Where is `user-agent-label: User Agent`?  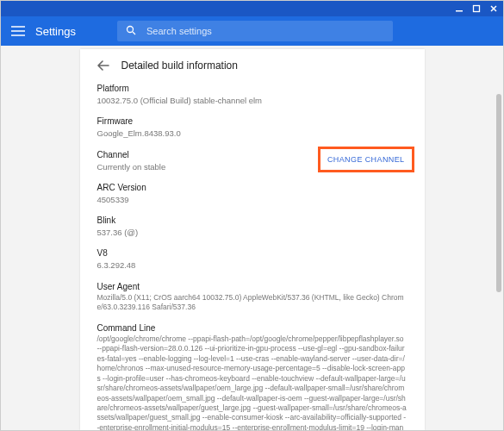 user-agent-label: User Agent is located at coordinates (252, 286).